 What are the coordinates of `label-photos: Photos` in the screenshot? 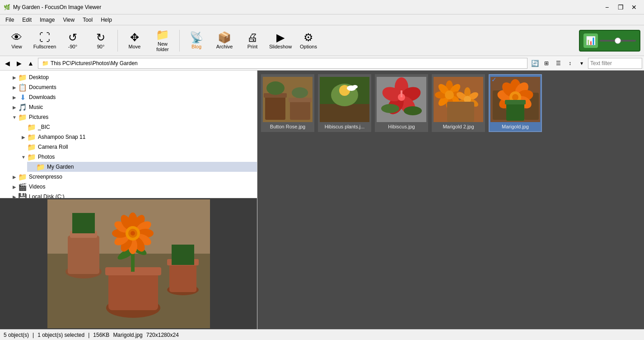 It's located at (46, 157).